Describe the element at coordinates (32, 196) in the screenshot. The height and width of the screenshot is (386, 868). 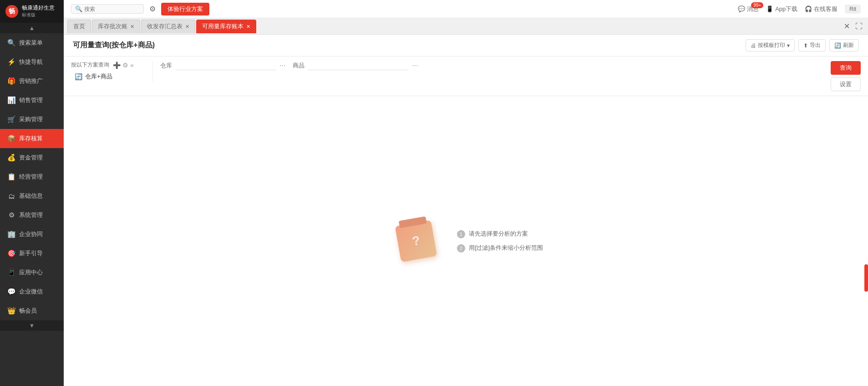
I see `sidebar-item-basic-info: 🗂 基础信息` at that location.